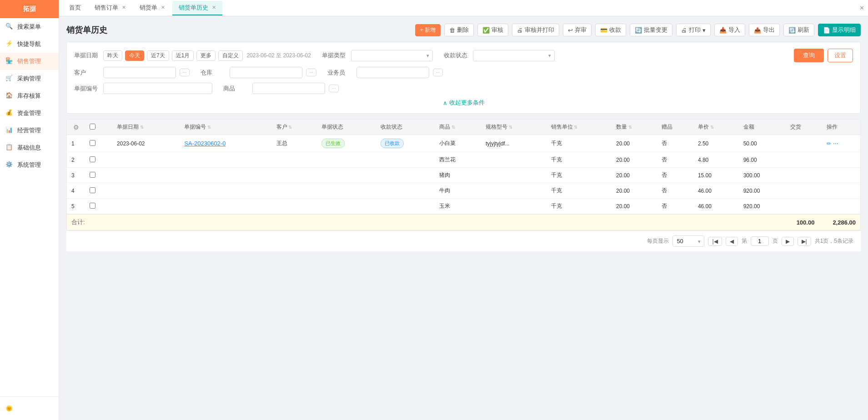 Image resolution: width=868 pixels, height=420 pixels. I want to click on export-button: 📤 导出, so click(764, 30).